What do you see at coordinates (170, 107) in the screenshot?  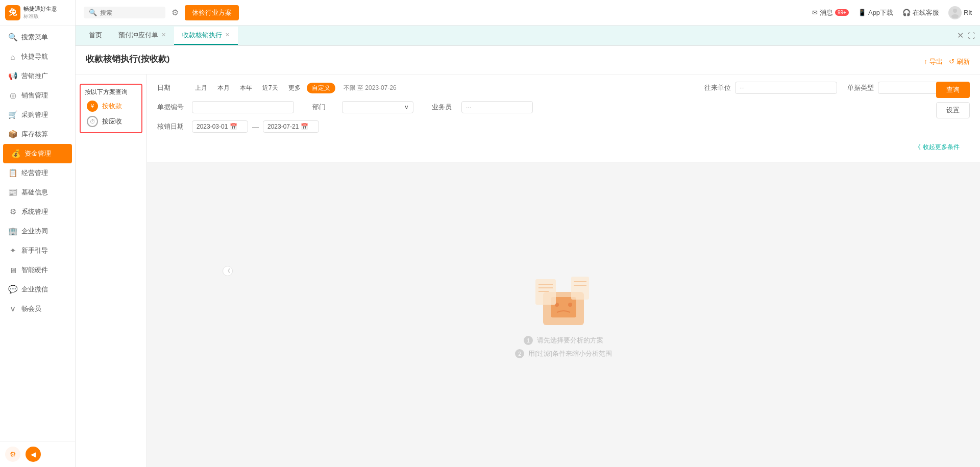 I see `doc-no-label: 单据编号` at bounding box center [170, 107].